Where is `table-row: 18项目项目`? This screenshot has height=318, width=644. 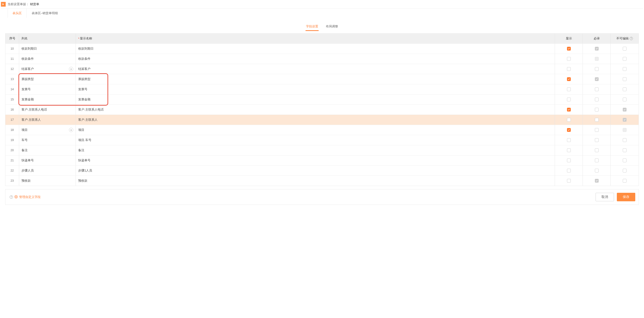
table-row: 18项目项目 is located at coordinates (322, 130).